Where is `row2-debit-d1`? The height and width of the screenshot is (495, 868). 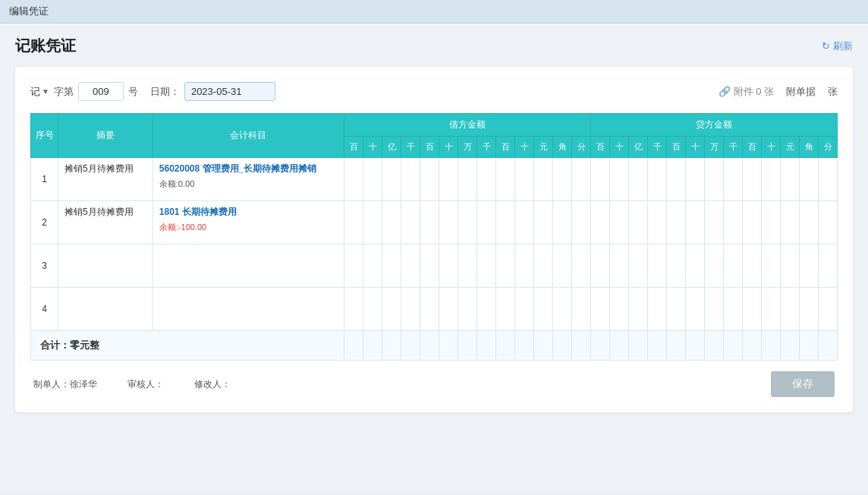
row2-debit-d1 is located at coordinates (354, 223).